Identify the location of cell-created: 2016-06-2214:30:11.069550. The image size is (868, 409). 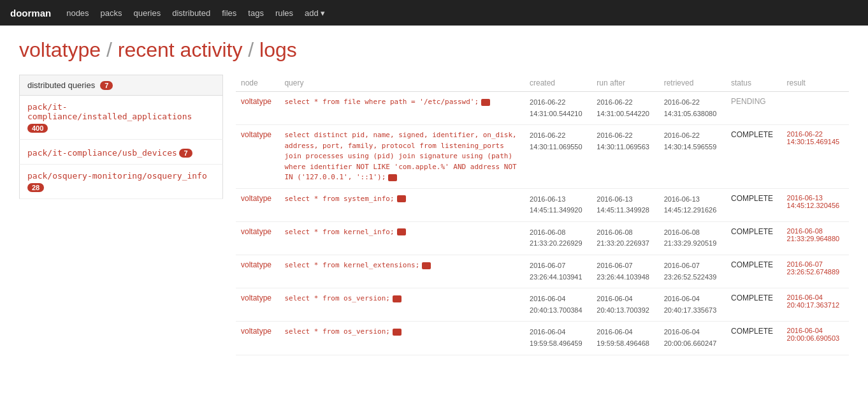
(558, 157).